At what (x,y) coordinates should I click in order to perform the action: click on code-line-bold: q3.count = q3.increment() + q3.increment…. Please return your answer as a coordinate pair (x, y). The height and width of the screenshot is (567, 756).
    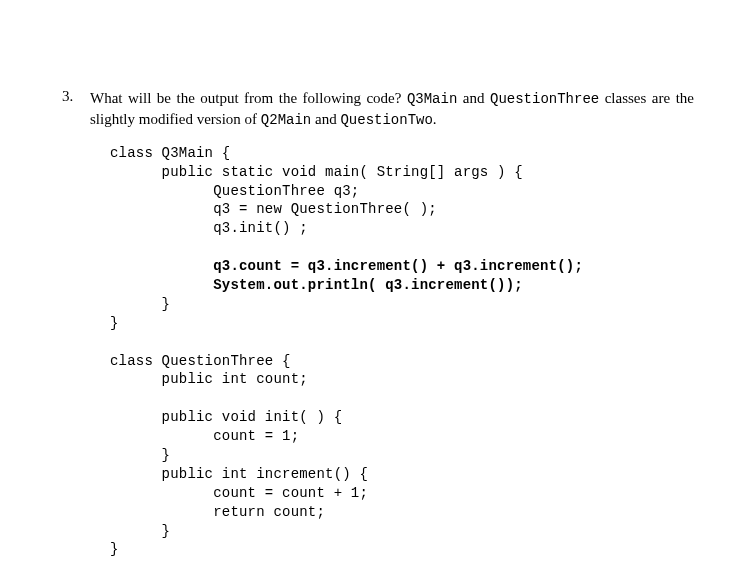
    Looking at the image, I should click on (346, 266).